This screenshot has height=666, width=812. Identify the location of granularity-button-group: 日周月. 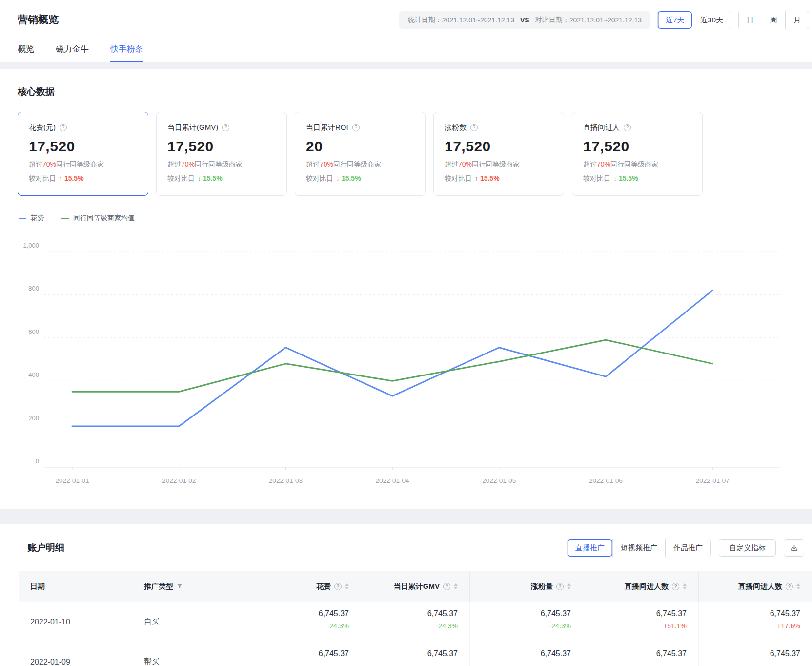
(774, 20).